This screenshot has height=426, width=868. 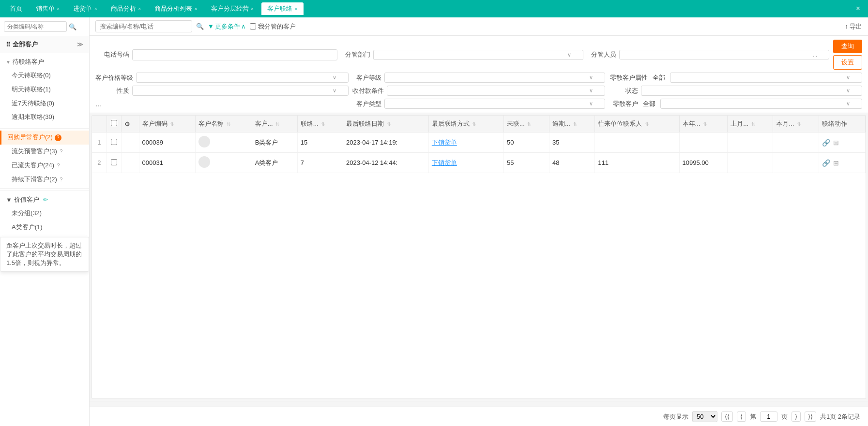 I want to click on nav-tab-sales: 销售单 ×, so click(x=47, y=9).